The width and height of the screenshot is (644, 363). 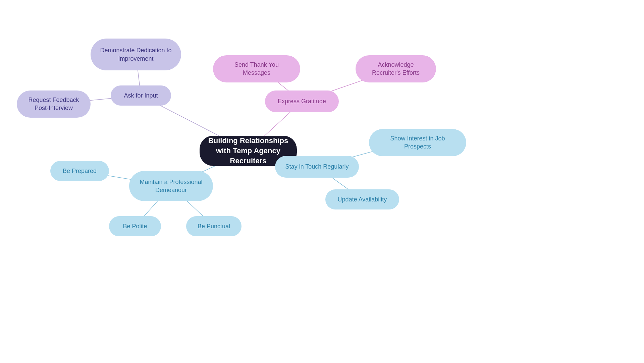 What do you see at coordinates (136, 54) in the screenshot?
I see `node-demonstrate: Demonstrate Dedication to Improvement` at bounding box center [136, 54].